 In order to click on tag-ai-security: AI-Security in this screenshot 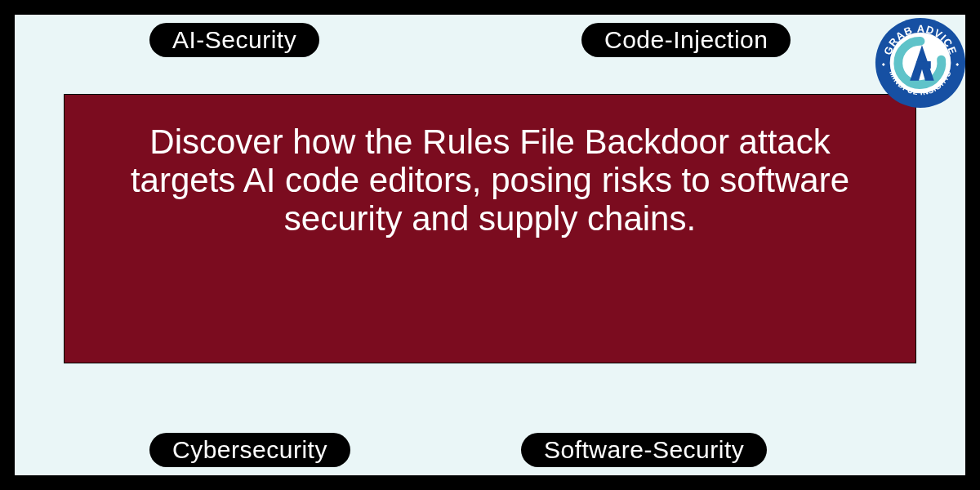, I will do `click(234, 40)`.